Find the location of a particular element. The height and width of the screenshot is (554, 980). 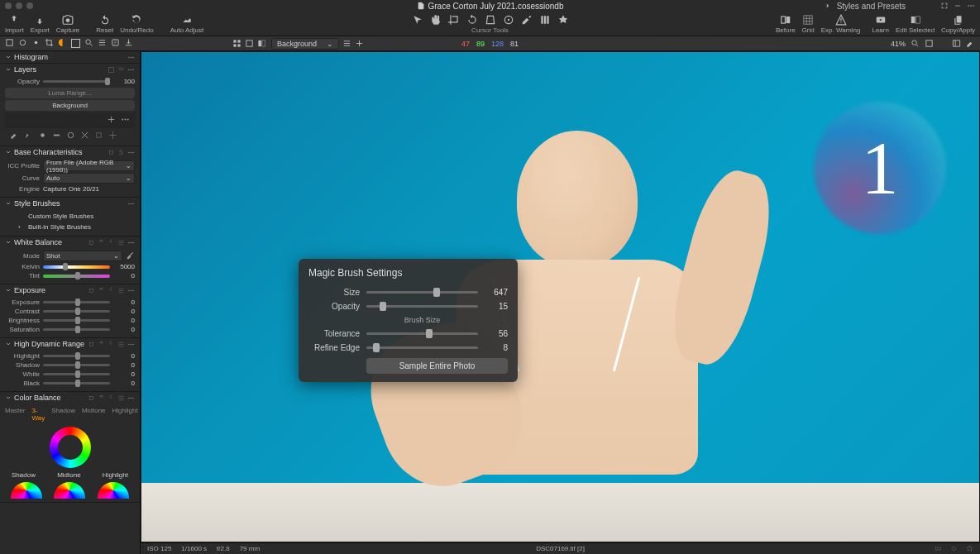

view-single-icon is located at coordinates (250, 43).